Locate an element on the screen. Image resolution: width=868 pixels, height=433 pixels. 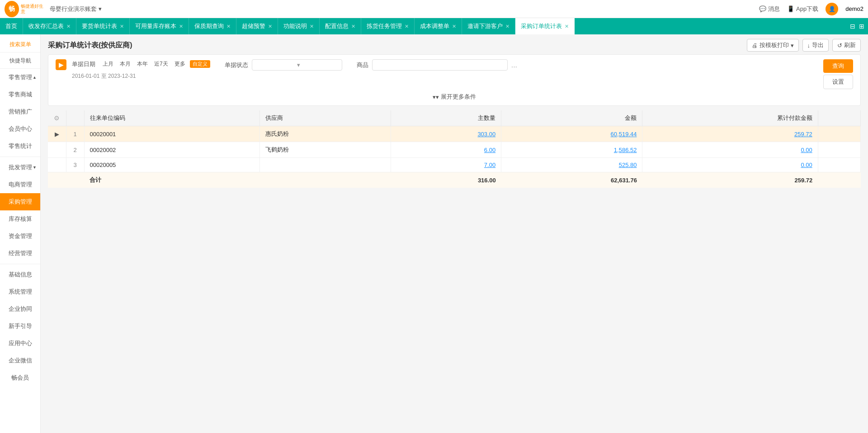
page-title: 采购订单统计表(按供应商) is located at coordinates (90, 45).